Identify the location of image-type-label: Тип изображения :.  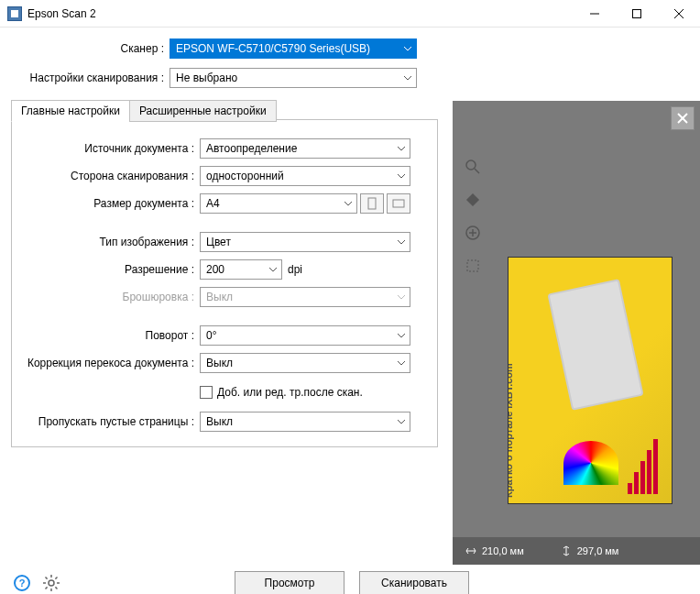
(110, 242).